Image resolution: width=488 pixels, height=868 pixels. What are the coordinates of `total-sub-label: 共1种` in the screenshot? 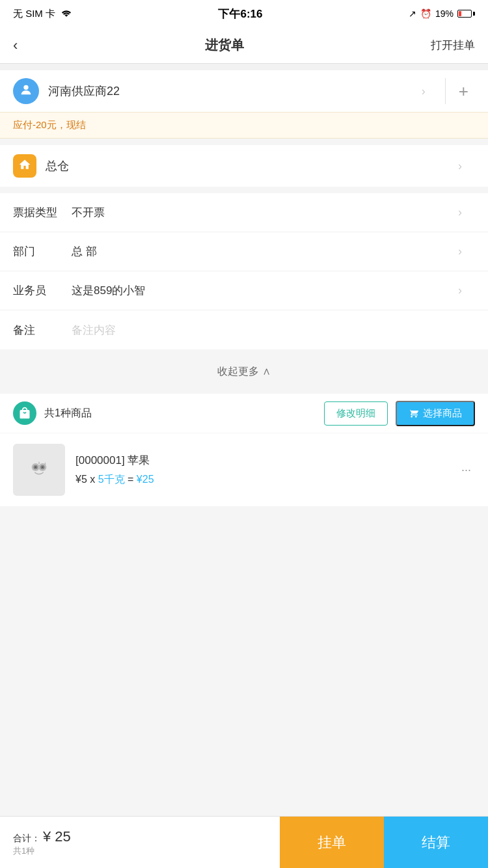 It's located at (140, 851).